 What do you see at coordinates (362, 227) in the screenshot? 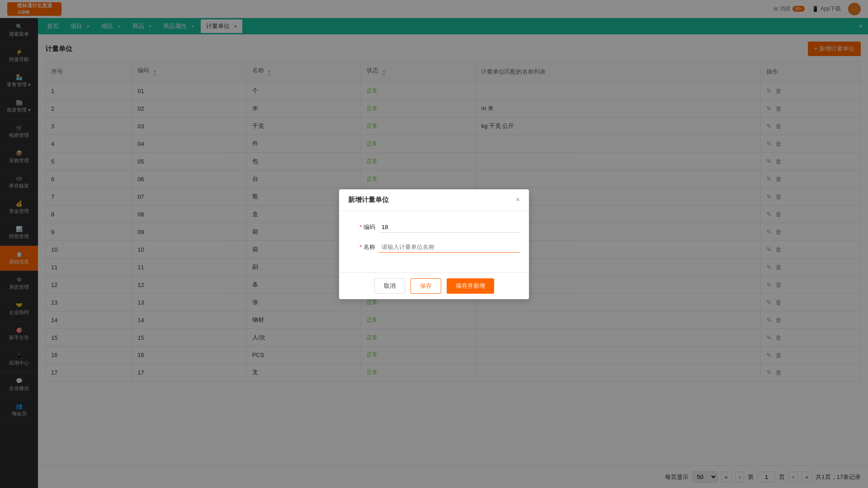
I see `code-label: 编码` at bounding box center [362, 227].